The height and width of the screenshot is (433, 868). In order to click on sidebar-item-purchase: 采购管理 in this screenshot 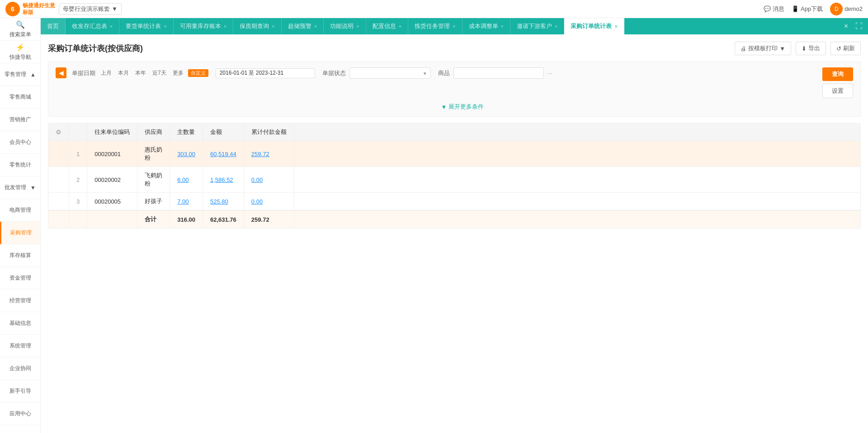, I will do `click(20, 233)`.